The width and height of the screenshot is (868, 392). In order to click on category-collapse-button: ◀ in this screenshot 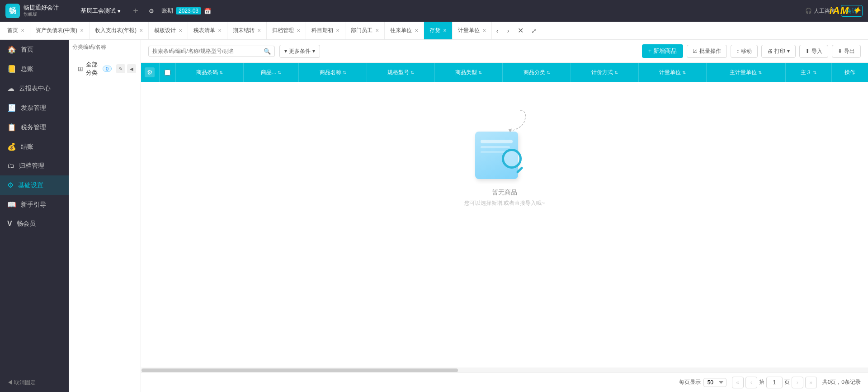, I will do `click(132, 69)`.